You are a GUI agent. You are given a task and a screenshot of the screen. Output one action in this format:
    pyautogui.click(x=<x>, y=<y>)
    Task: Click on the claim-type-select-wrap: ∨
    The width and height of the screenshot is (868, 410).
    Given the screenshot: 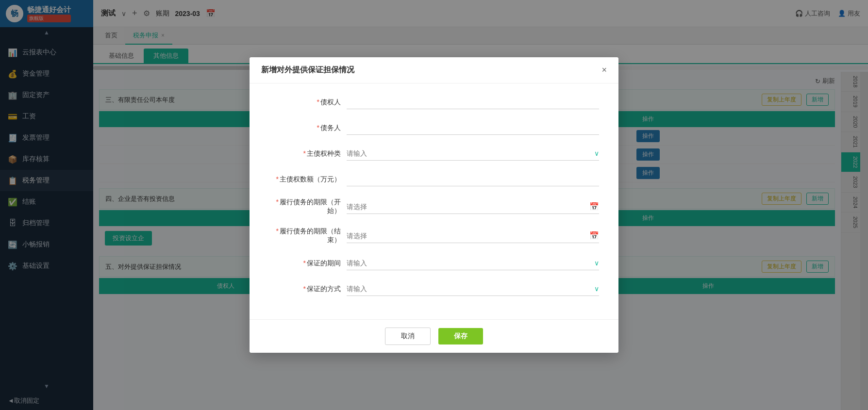 What is the action you would take?
    pyautogui.click(x=473, y=153)
    